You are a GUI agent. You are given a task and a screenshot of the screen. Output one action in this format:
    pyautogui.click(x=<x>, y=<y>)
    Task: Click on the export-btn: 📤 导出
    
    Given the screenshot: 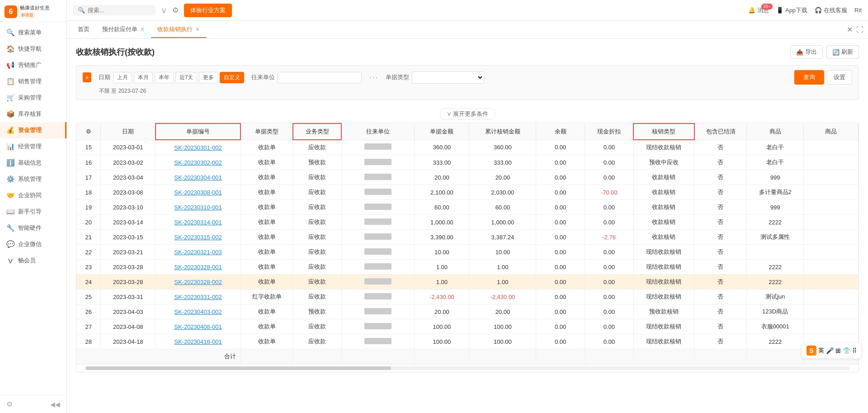 What is the action you would take?
    pyautogui.click(x=807, y=52)
    